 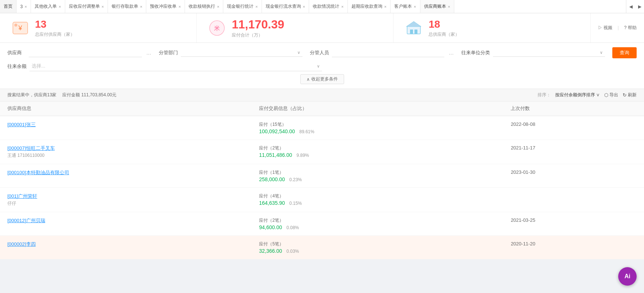 I want to click on supplier-cell-5: [000012]广州贝瑞, so click(x=133, y=221).